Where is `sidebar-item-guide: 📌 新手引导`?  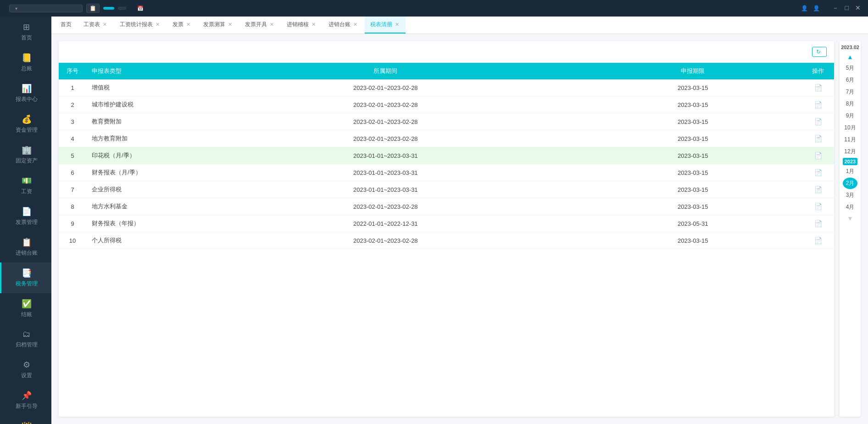
sidebar-item-guide: 📌 新手引导 is located at coordinates (26, 400).